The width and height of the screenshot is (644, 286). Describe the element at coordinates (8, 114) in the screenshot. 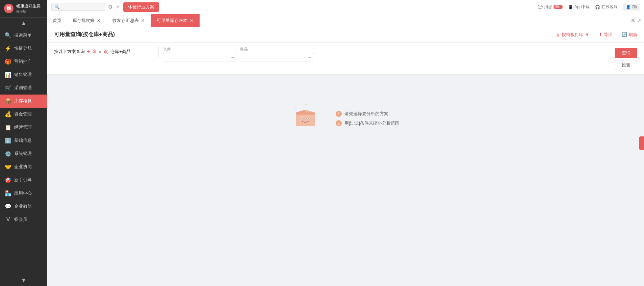

I see `finance-icon: 💰` at that location.